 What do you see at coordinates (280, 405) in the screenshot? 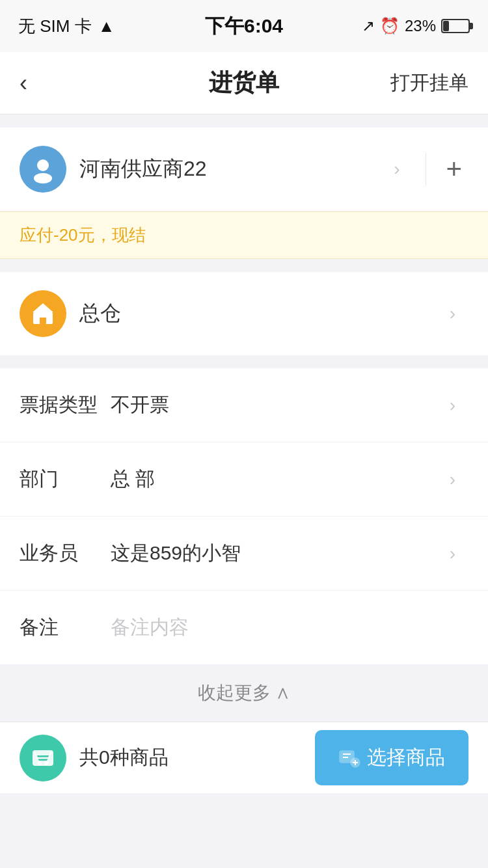
I see `invoice-type-value: 不开票` at bounding box center [280, 405].